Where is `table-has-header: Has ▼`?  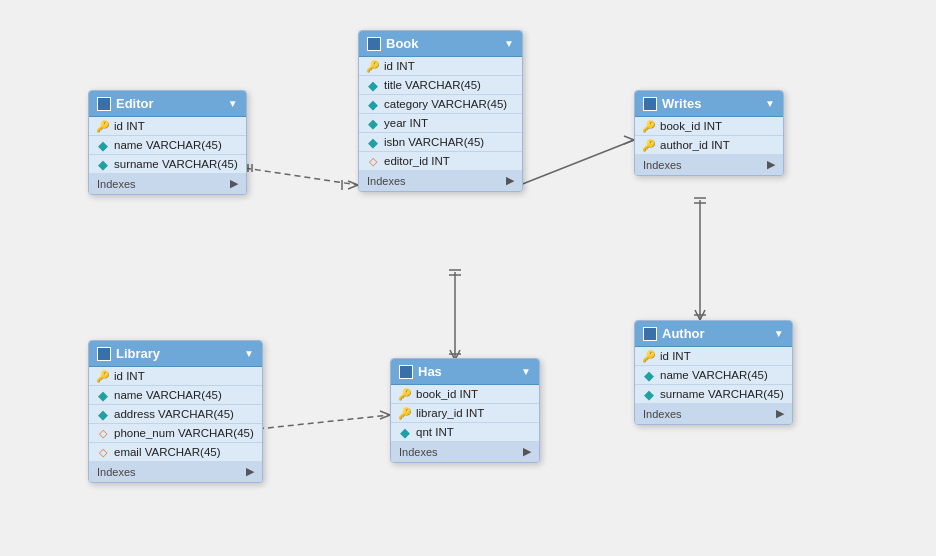
table-has-header: Has ▼ is located at coordinates (465, 372).